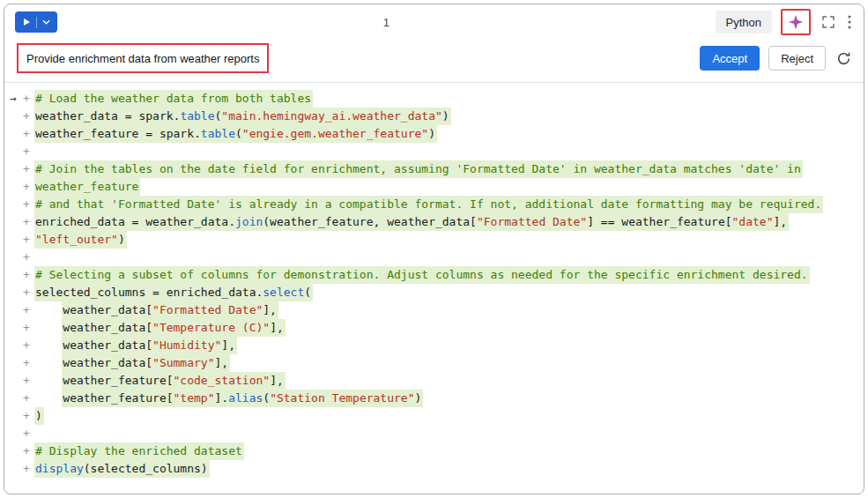 The height and width of the screenshot is (498, 868). I want to click on code-line: +weather_data = spark.table("main.heming…, so click(434, 116).